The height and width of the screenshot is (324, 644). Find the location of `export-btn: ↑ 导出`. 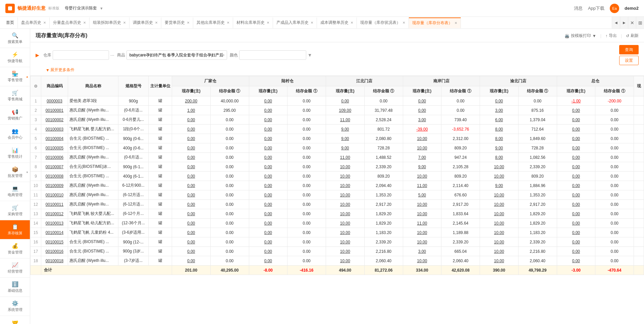

export-btn: ↑ 导出 is located at coordinates (611, 36).